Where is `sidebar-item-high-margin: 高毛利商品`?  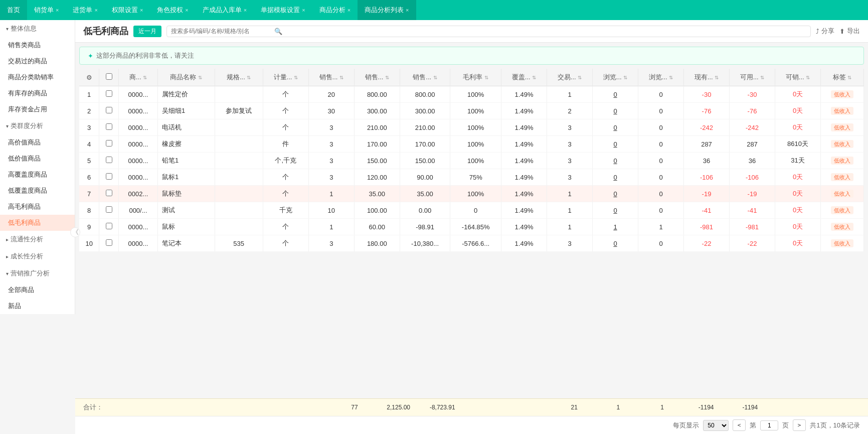
sidebar-item-high-margin: 高毛利商品 is located at coordinates (37, 207).